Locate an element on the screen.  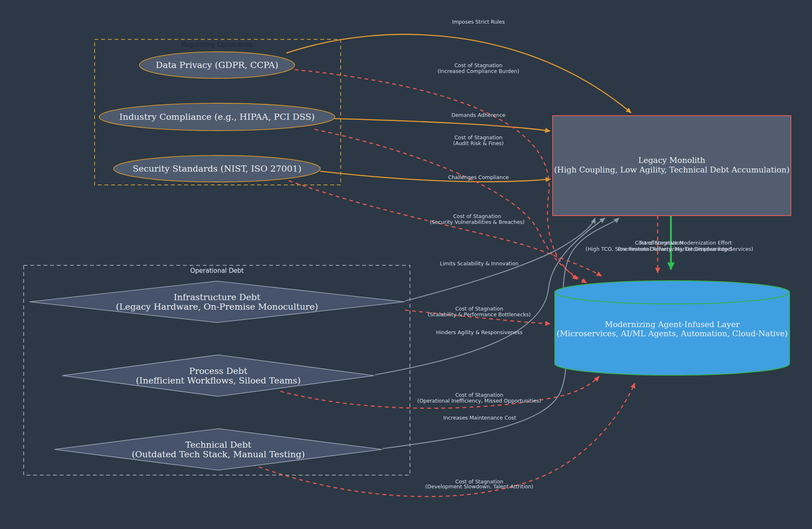
edge-label-cost-privacy-2: (Increased Compliance Burden) is located at coordinates (478, 71).